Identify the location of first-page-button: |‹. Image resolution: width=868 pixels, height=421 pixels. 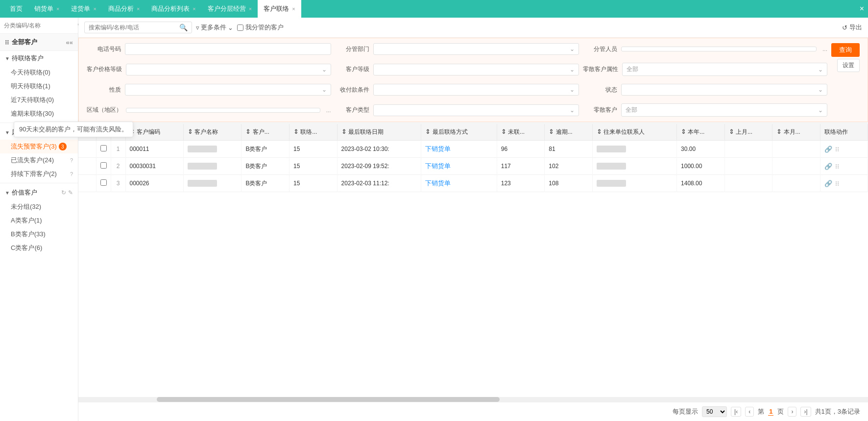
(736, 412).